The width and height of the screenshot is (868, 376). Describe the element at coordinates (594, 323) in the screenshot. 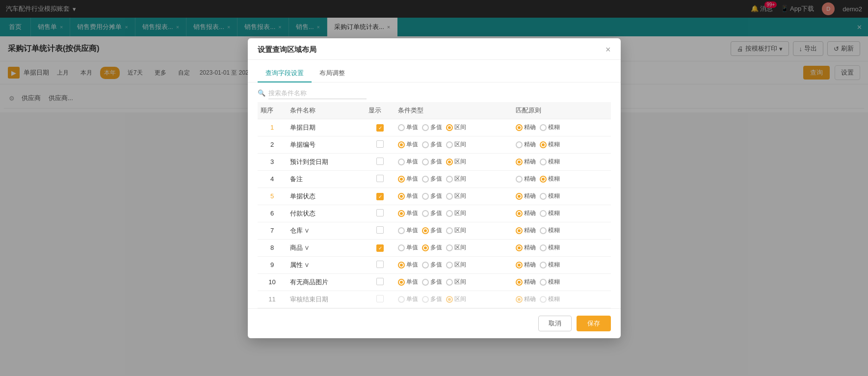

I see `save-button: 保存` at that location.